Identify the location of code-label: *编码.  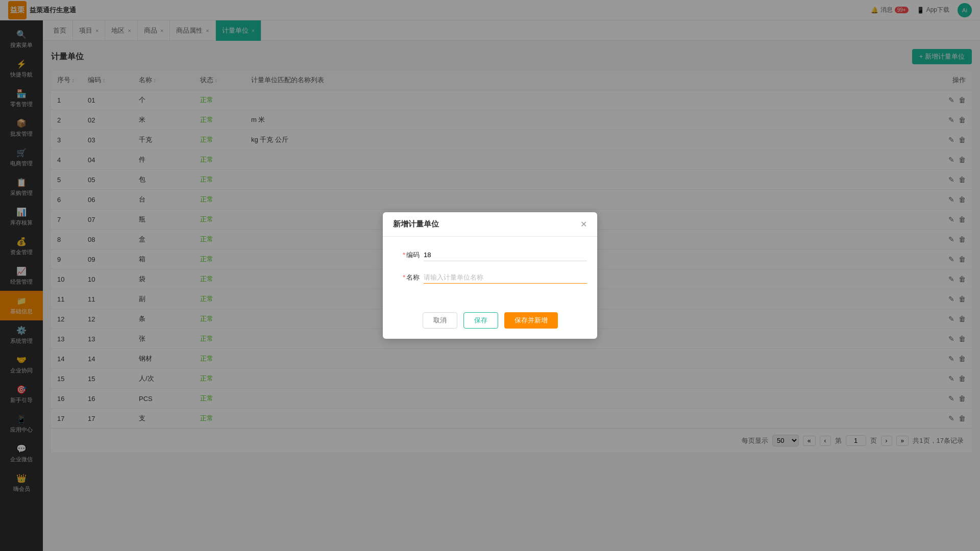
(408, 255).